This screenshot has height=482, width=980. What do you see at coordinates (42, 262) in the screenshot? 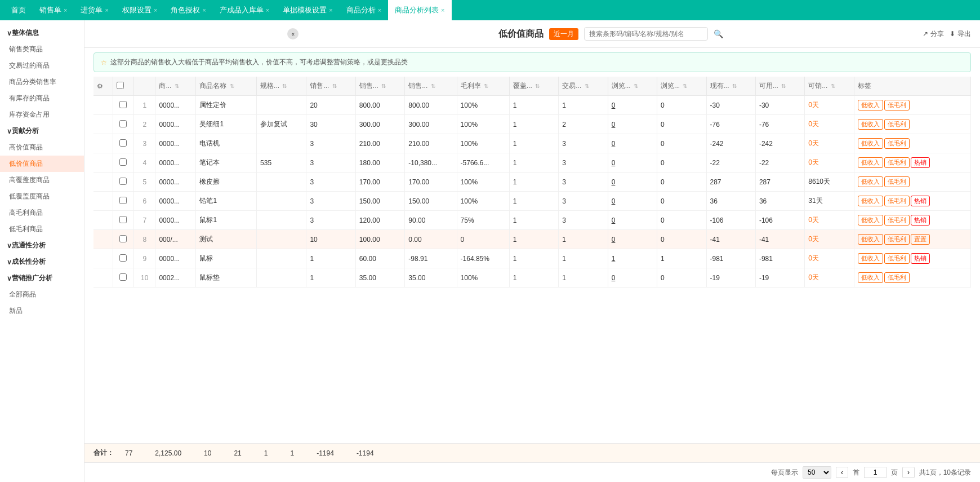
I see `sidebar-group-title-growth: ∨ 成长性分析` at bounding box center [42, 262].